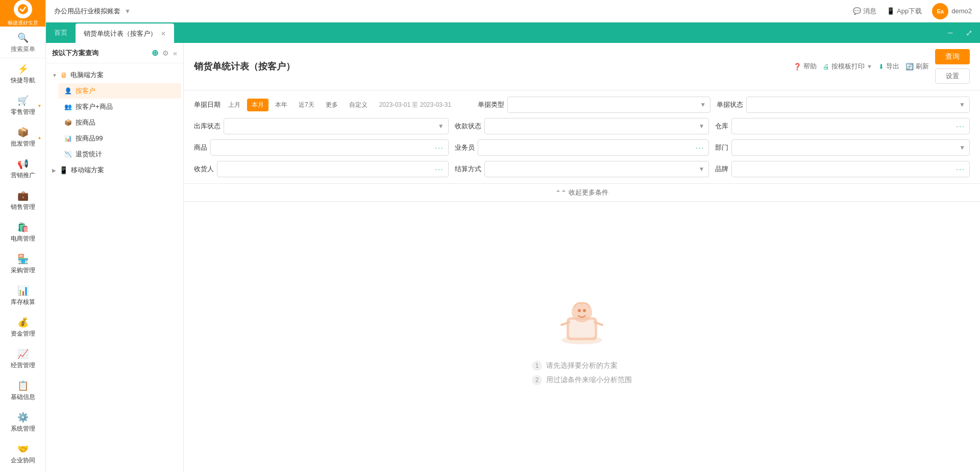  I want to click on mobile-folder-icon: 📱, so click(63, 170).